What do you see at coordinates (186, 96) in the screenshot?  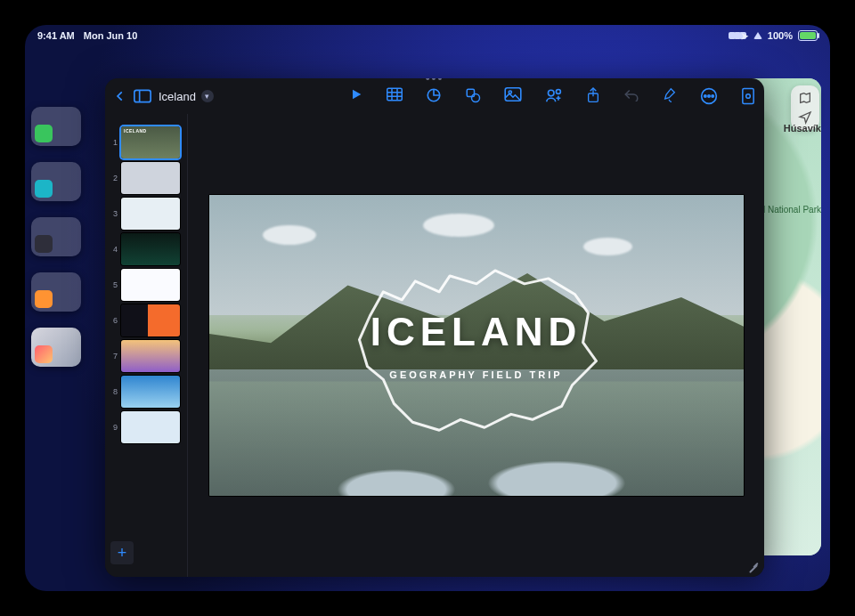 I see `document-title: Iceland ▾` at bounding box center [186, 96].